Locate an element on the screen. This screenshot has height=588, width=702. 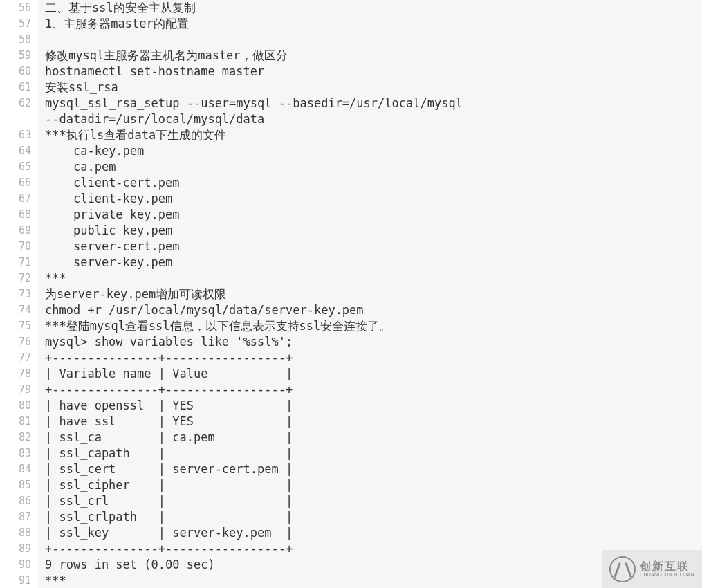
line-number: 81 is located at coordinates (15, 422).